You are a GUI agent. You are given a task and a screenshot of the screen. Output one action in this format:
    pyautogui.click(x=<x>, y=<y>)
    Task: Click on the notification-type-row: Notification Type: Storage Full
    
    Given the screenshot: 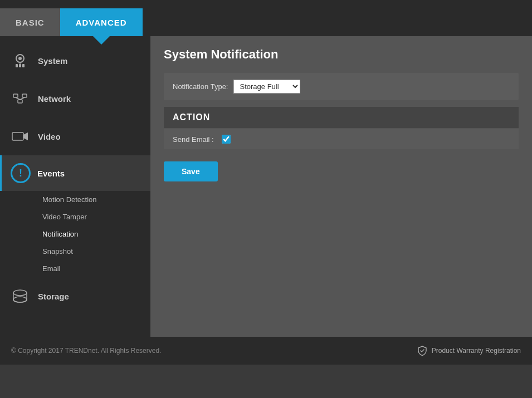 What is the action you would take?
    pyautogui.click(x=341, y=87)
    